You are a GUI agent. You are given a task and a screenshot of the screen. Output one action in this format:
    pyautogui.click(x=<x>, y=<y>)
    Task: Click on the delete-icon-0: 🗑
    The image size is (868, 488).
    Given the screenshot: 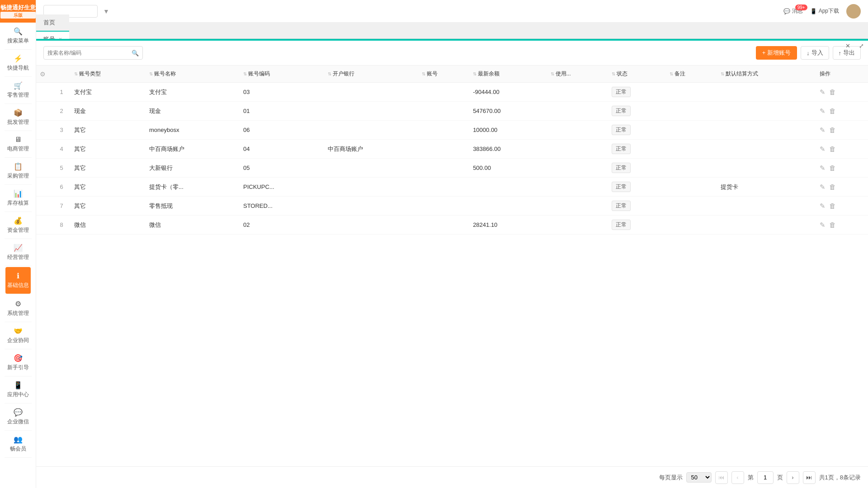 What is the action you would take?
    pyautogui.click(x=833, y=92)
    